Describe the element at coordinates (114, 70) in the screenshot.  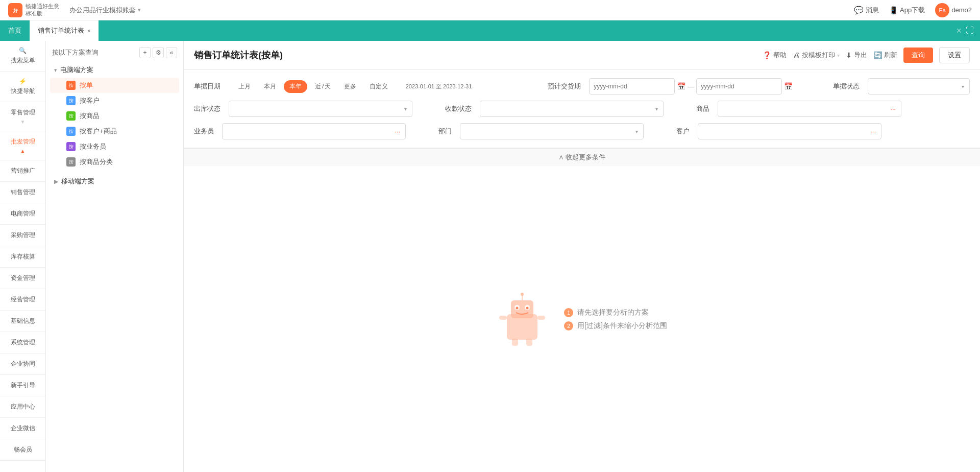
I see `tree-pc-parent: ▾ 电脑端方案` at that location.